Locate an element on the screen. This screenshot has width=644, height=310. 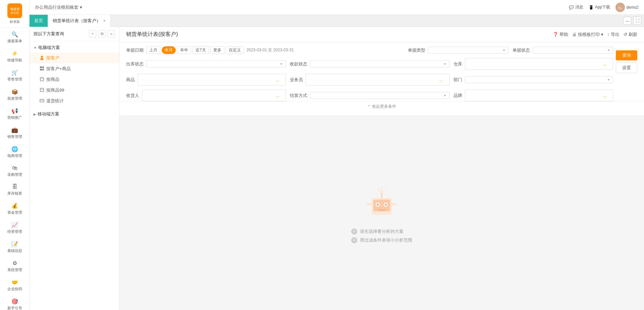
collapse-filter-btn: ⌃ 收起更多条件 is located at coordinates (382, 106).